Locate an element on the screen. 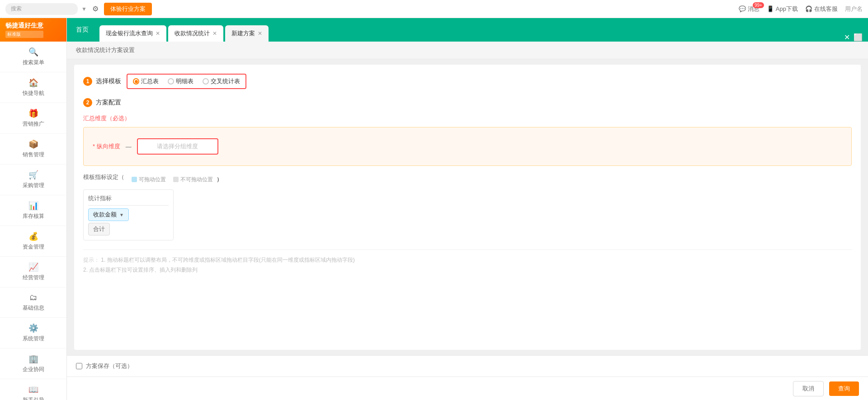  sidebar-item-label: 基础信息 is located at coordinates (33, 308).